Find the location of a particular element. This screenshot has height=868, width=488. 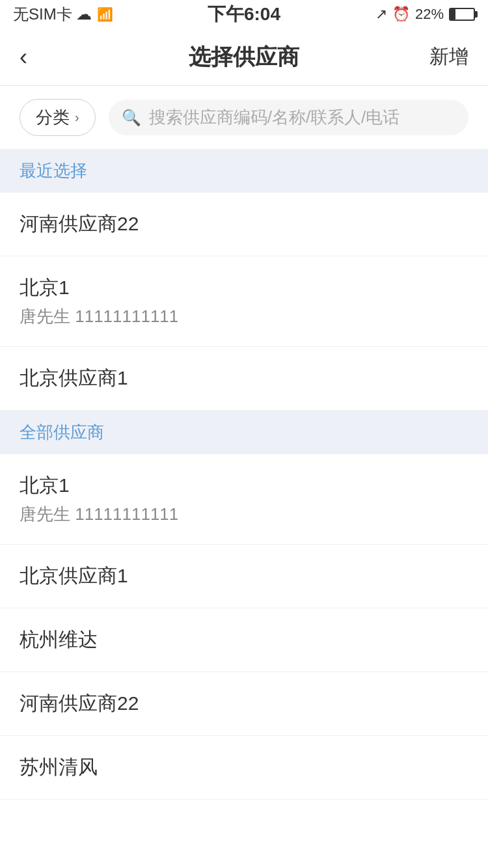

back-button: ‹ is located at coordinates (46, 57).